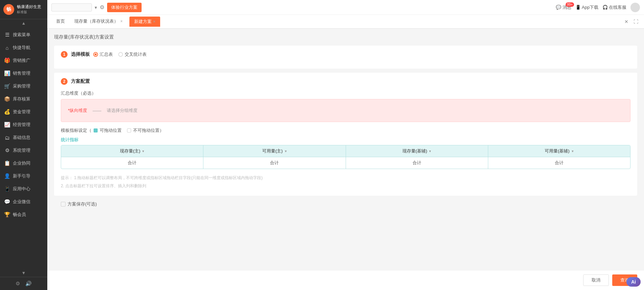 Image resolution: width=644 pixels, height=290 pixels. Describe the element at coordinates (274, 151) in the screenshot. I see `col-available-main: 可用量(主) ▾` at that location.